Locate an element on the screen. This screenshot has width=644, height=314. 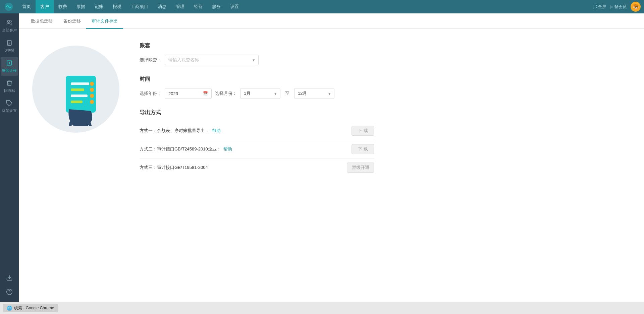
nav-fee: 收费 is located at coordinates (63, 7).